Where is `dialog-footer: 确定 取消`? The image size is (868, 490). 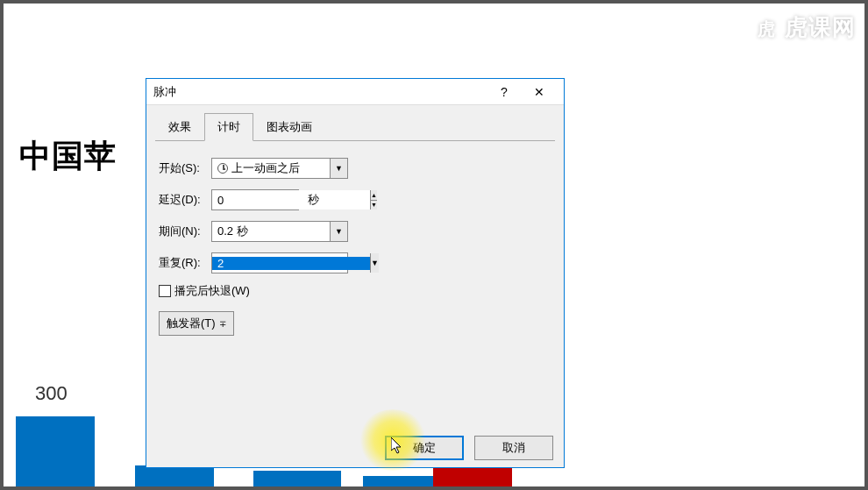
dialog-footer: 确定 取消 is located at coordinates (469, 448).